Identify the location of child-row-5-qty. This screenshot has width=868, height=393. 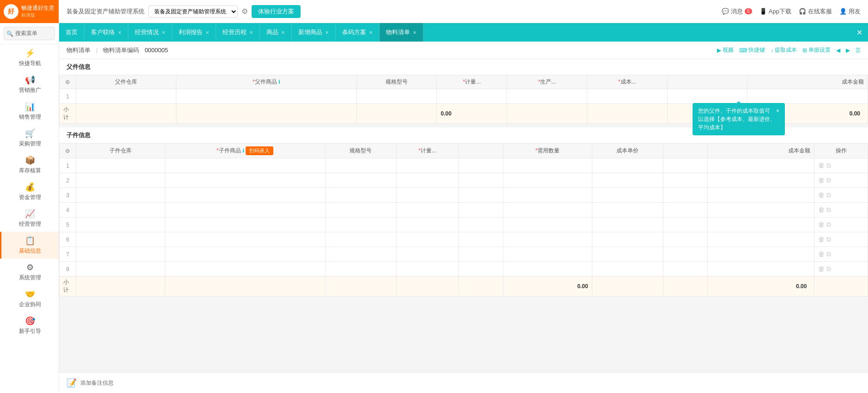
(548, 225).